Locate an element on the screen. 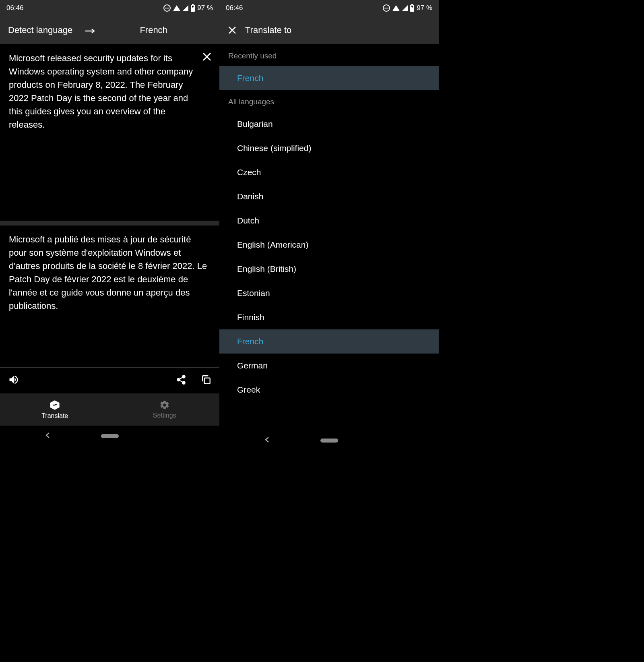  speak-button is located at coordinates (14, 381).